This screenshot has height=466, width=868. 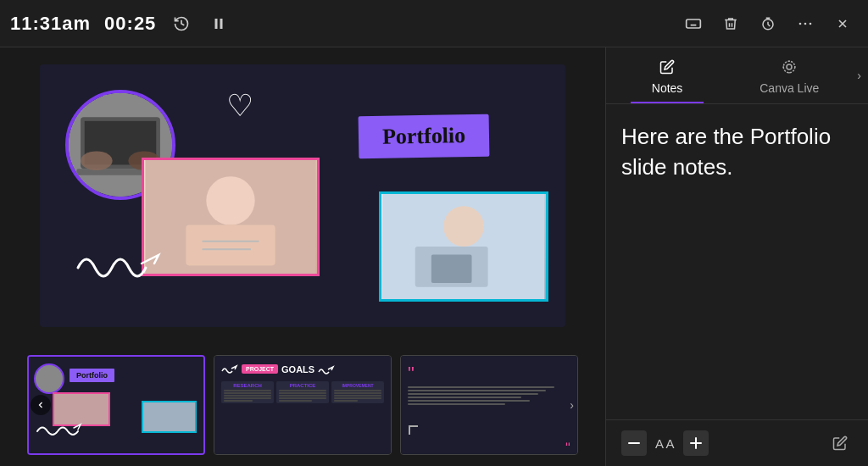 What do you see at coordinates (116, 405) in the screenshot?
I see `thumbnail-1-content: Portfolio` at bounding box center [116, 405].